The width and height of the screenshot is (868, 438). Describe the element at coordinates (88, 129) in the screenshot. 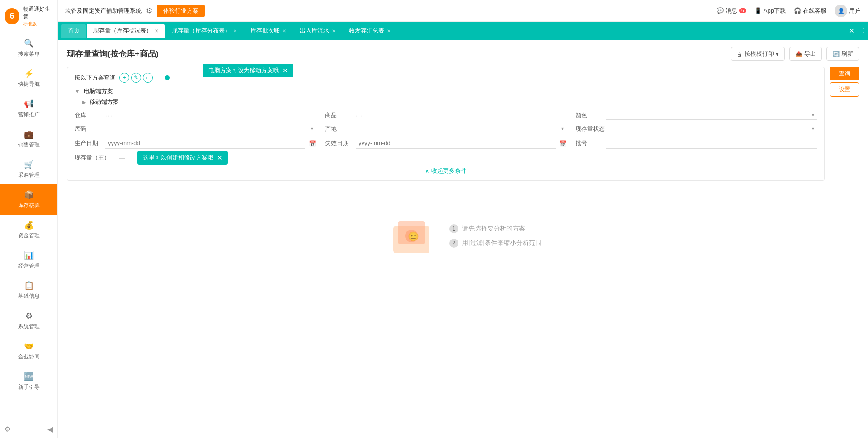

I see `size-label: 尺码` at that location.